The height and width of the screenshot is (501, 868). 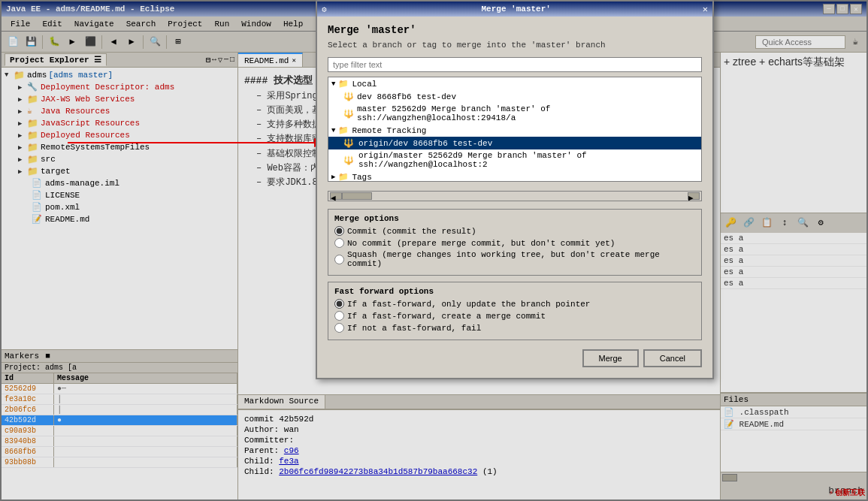 I want to click on origin-master-label: origin/master 52562d9 Merge branch 'mast…, so click(x=528, y=160).